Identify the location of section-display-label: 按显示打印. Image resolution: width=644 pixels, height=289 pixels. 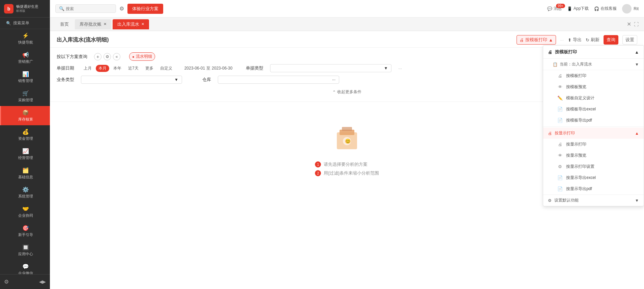
(565, 133).